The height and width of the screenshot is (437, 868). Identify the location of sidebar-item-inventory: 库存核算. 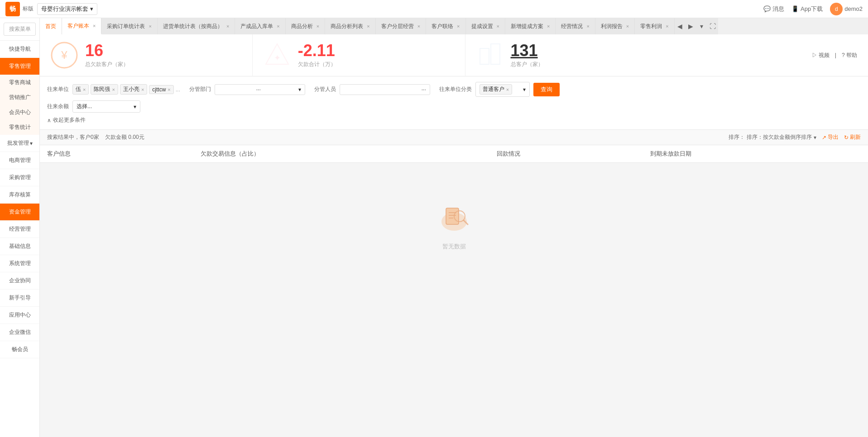
(20, 195).